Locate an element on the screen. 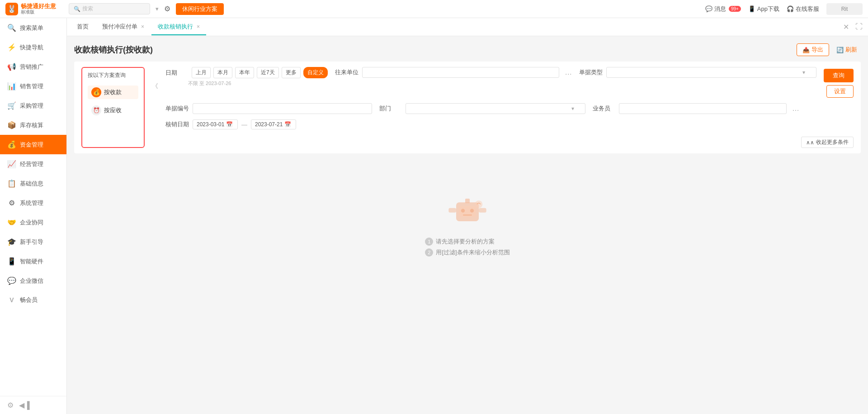 Image resolution: width=868 pixels, height=414 pixels. sidebar-item-purchase: 🛒 采购管理 is located at coordinates (33, 106).